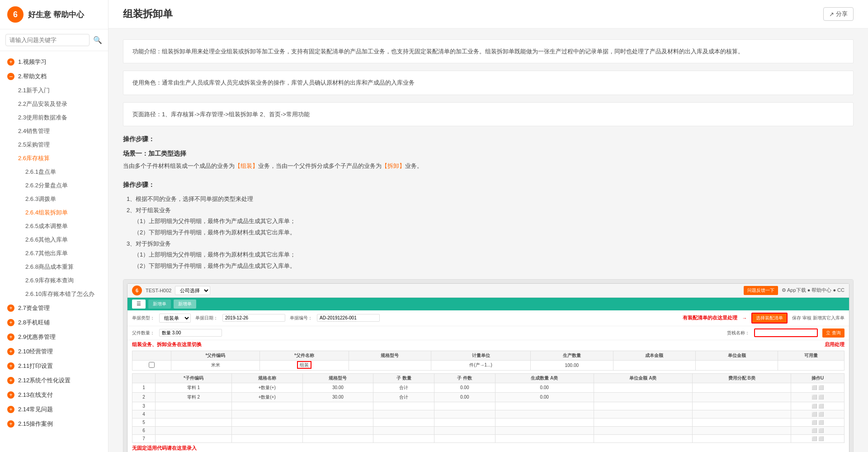  What do you see at coordinates (786, 333) in the screenshot?
I see `mock-search-input` at bounding box center [786, 333].